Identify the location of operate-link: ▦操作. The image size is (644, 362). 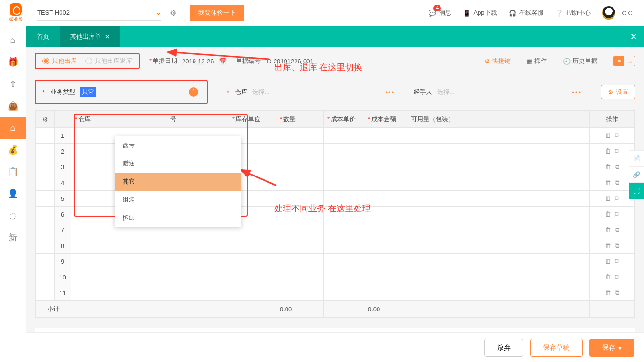
(537, 61).